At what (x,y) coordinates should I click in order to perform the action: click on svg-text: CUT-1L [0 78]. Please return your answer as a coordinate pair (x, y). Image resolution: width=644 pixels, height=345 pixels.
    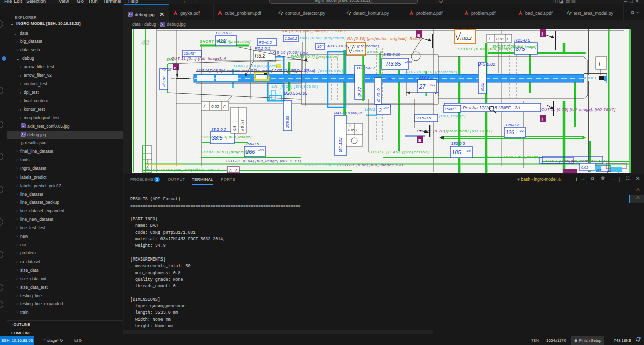
    Looking at the image, I should click on (431, 131).